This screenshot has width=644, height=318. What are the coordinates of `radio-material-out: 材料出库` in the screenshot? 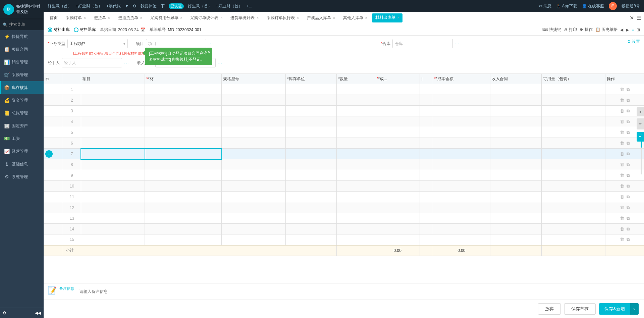 It's located at (59, 30).